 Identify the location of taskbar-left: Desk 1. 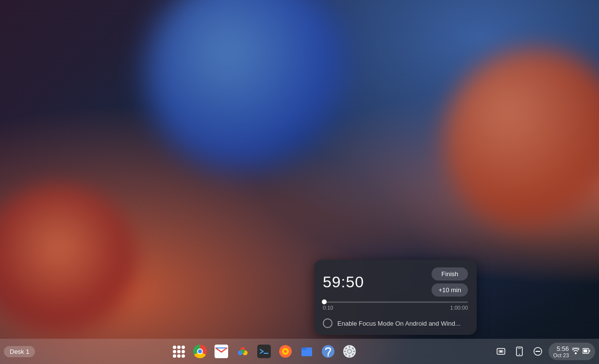
(19, 351).